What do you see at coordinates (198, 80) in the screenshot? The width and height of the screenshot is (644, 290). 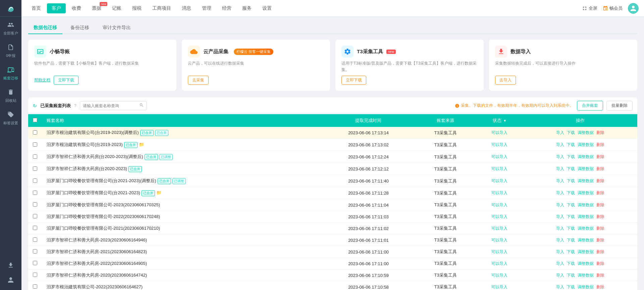 I see `cloud-collect-btn: 去采集` at bounding box center [198, 80].